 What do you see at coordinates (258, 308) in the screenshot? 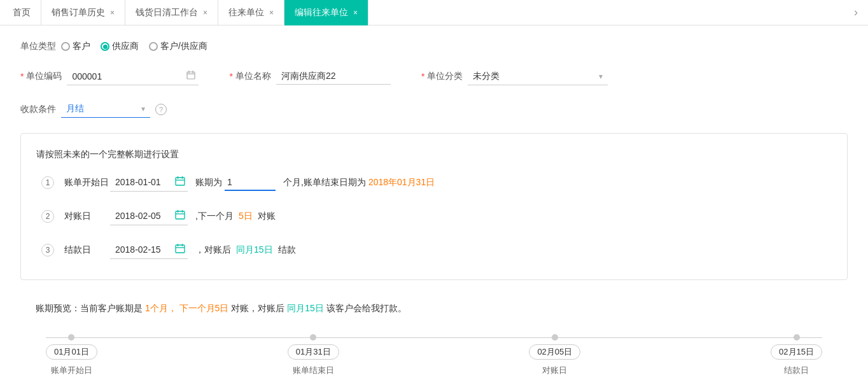
I see `preview-middle: 对账，对账后` at bounding box center [258, 308].